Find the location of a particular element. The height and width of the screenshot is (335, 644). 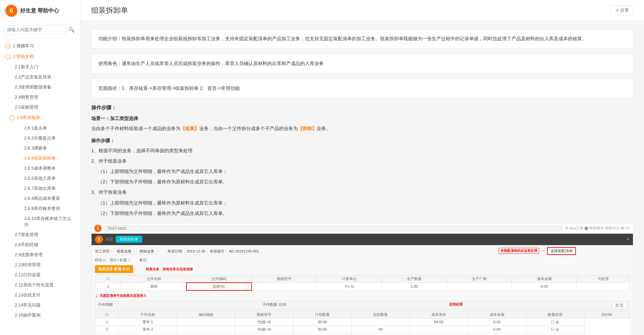

ss-info-row: 经办人: 张/J / 长度: / 备注: is located at coordinates (362, 260).